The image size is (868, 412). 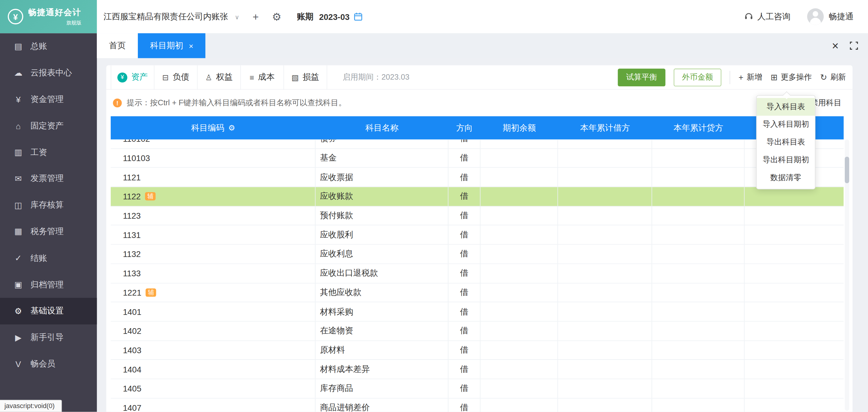 What do you see at coordinates (49, 73) in the screenshot?
I see `sidebar-item: ☁ 云报表中心` at bounding box center [49, 73].